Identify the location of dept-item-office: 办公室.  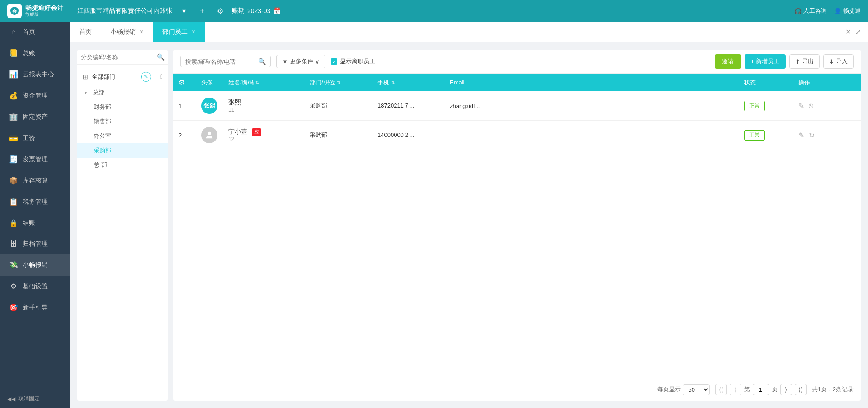
(123, 136).